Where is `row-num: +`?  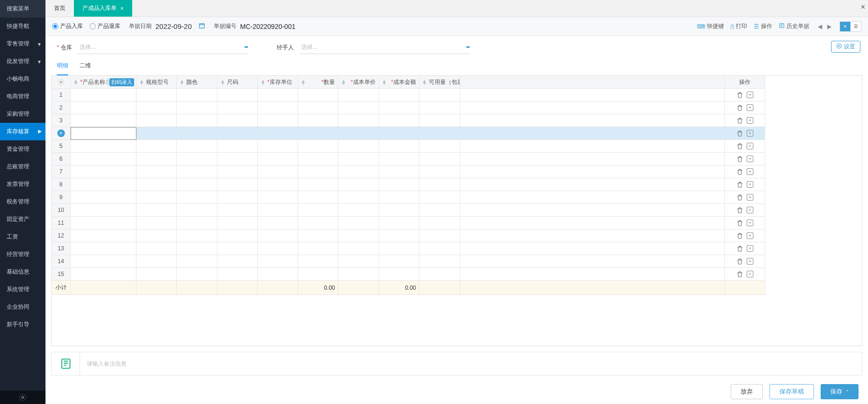
row-num: + is located at coordinates (61, 134).